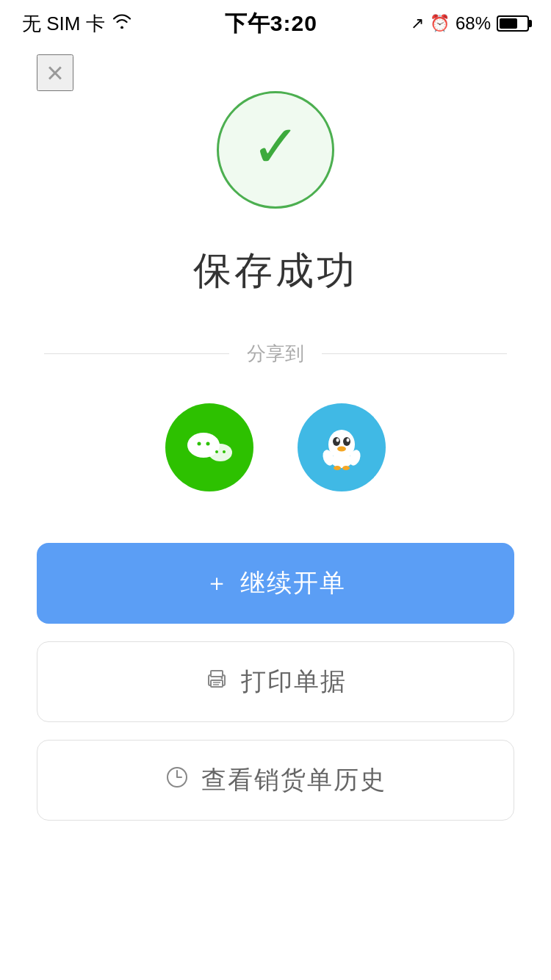  What do you see at coordinates (342, 447) in the screenshot?
I see `qq-icon` at bounding box center [342, 447].